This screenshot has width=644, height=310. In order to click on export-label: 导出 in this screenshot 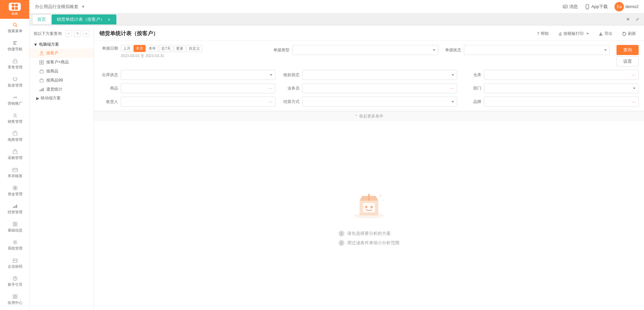, I will do `click(608, 34)`.